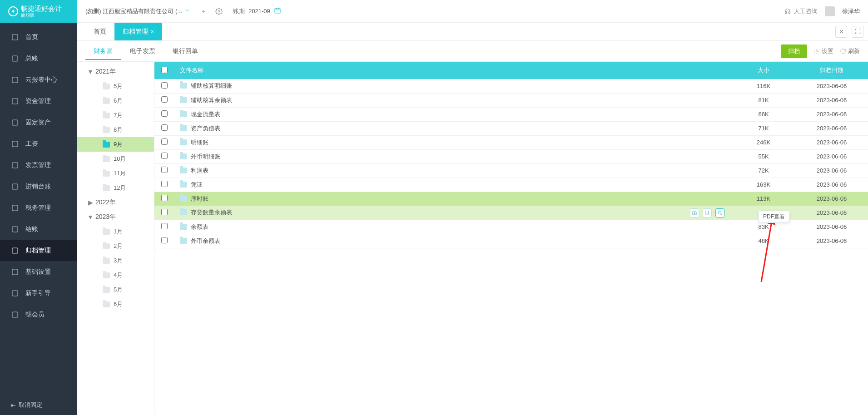 This screenshot has height=415, width=868. Describe the element at coordinates (511, 156) in the screenshot. I see `table-row: 外币明细账55K2023-06-06` at that location.